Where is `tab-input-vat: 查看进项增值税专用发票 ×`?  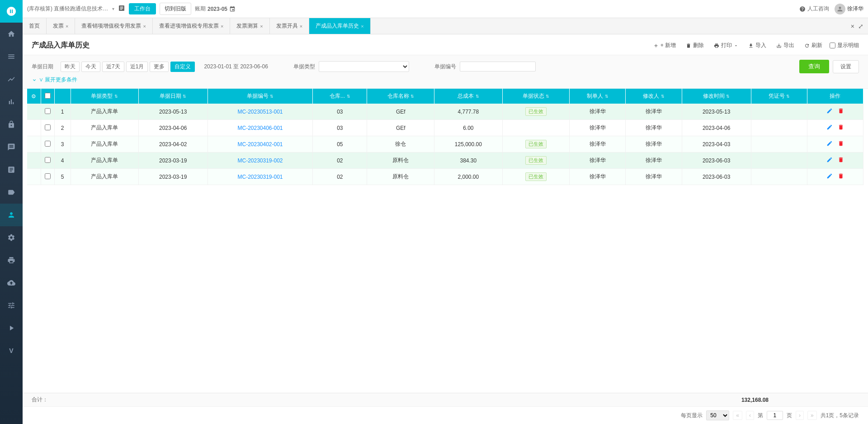 tab-input-vat: 查看进项增值税专用发票 × is located at coordinates (192, 26).